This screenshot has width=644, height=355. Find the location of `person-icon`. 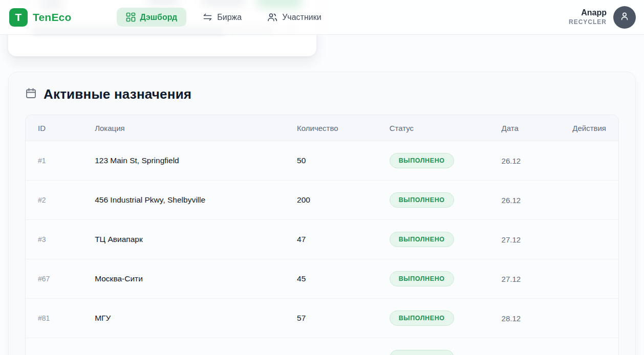

person-icon is located at coordinates (625, 17).